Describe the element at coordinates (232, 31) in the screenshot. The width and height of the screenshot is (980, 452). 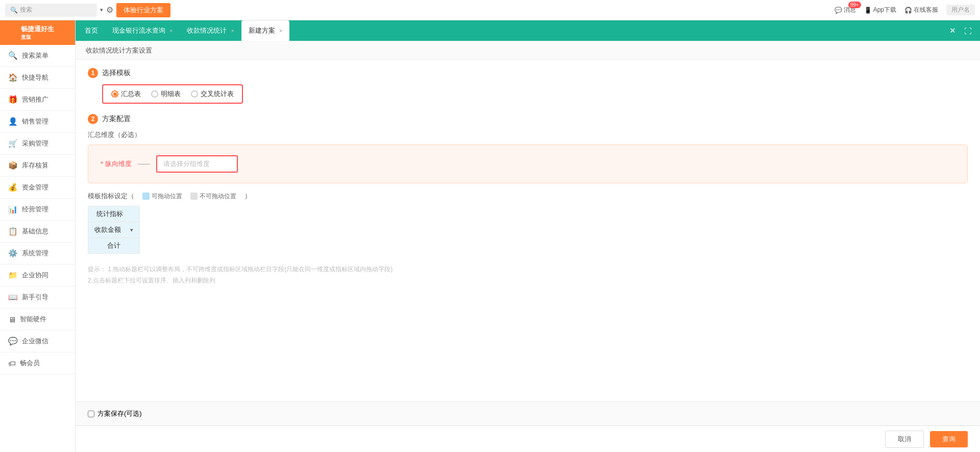
I see `tab-receipts-close: ×` at that location.